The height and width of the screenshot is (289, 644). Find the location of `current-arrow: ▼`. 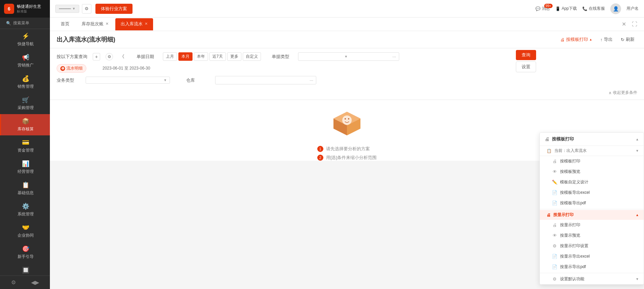

current-arrow: ▼ is located at coordinates (637, 151).